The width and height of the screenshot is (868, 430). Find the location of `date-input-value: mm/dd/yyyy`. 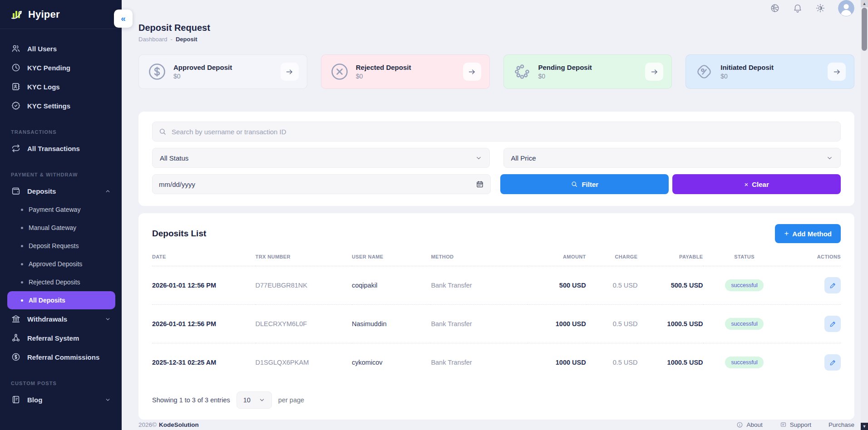

date-input-value: mm/dd/yyyy is located at coordinates (177, 184).